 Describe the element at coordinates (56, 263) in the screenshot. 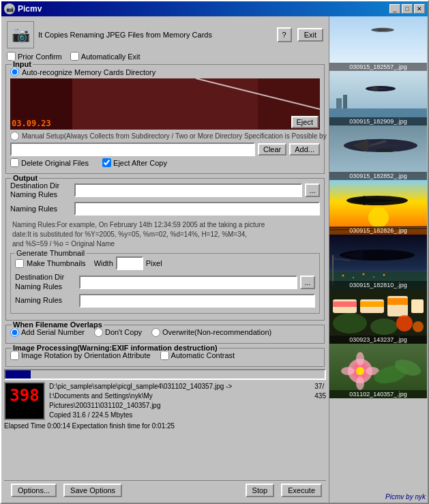

I see `make-thumb-label: Make Thumbnails` at that location.